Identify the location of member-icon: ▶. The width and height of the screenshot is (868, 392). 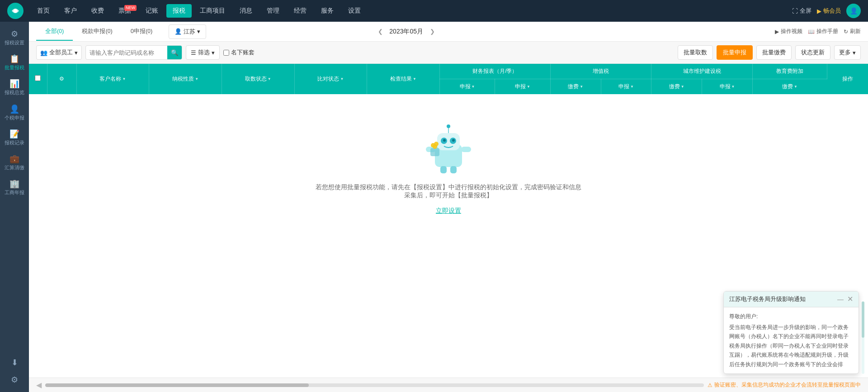
(819, 11).